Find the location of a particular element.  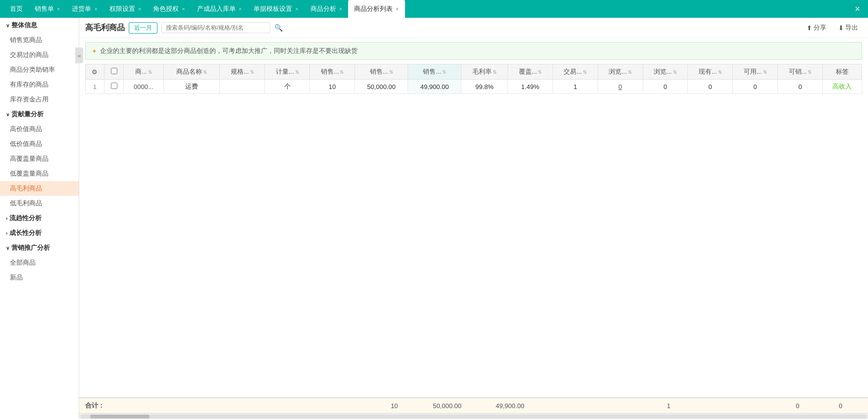

col-stock-saleable: 可销...⇅ is located at coordinates (800, 72).